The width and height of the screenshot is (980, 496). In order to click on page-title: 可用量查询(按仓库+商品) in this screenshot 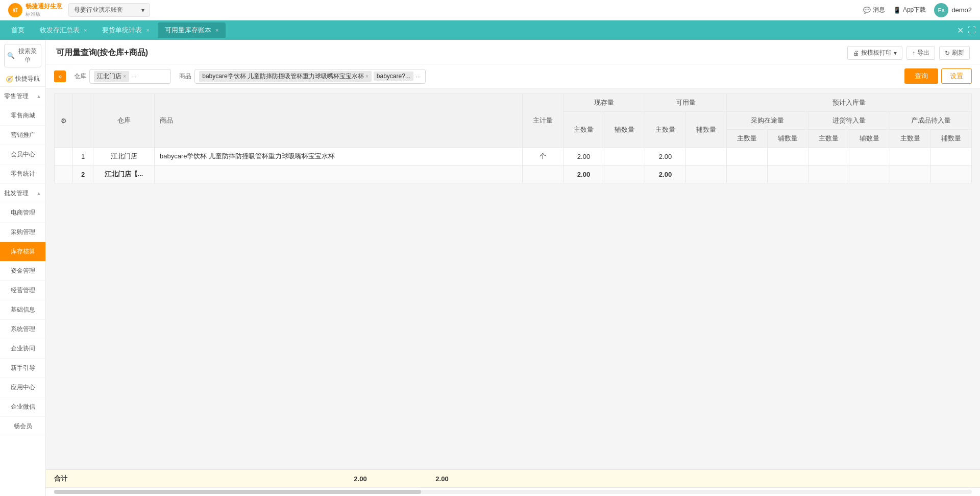, I will do `click(102, 53)`.